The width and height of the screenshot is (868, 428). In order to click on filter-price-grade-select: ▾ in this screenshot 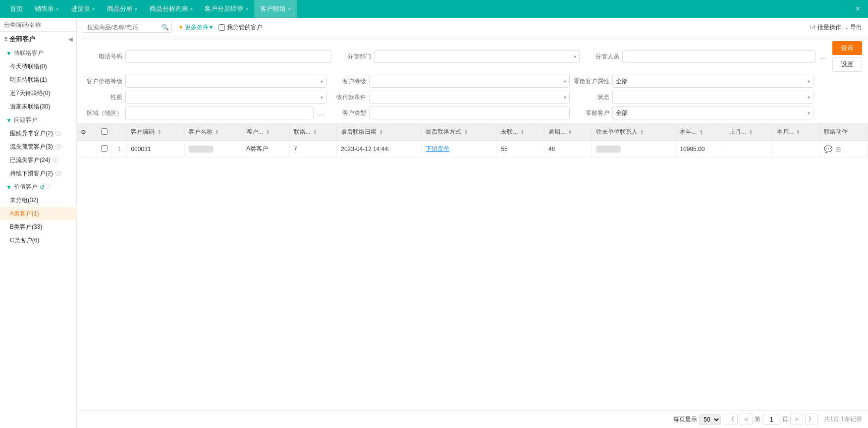, I will do `click(226, 81)`.